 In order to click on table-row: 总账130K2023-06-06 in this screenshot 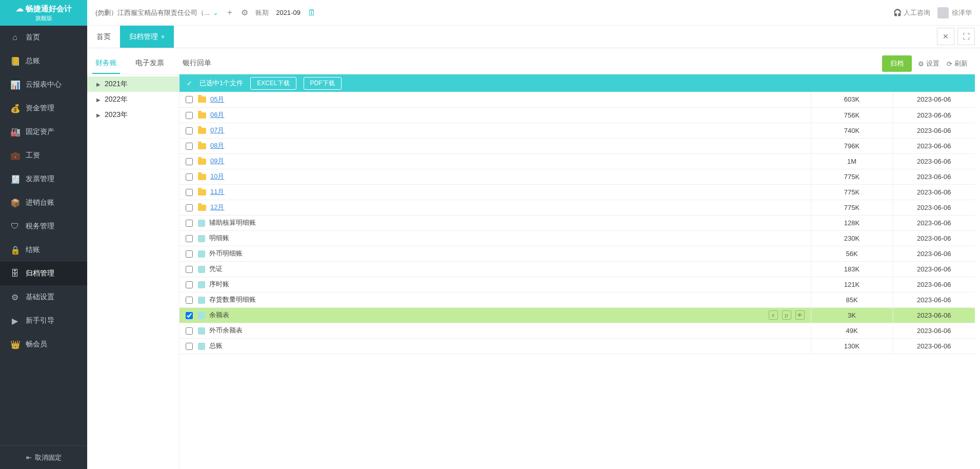, I will do `click(577, 346)`.